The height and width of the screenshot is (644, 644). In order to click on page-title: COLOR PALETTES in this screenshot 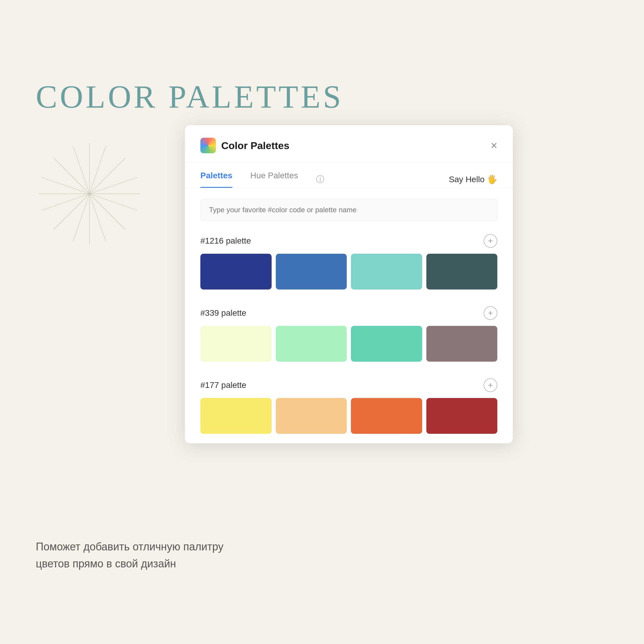, I will do `click(189, 97)`.